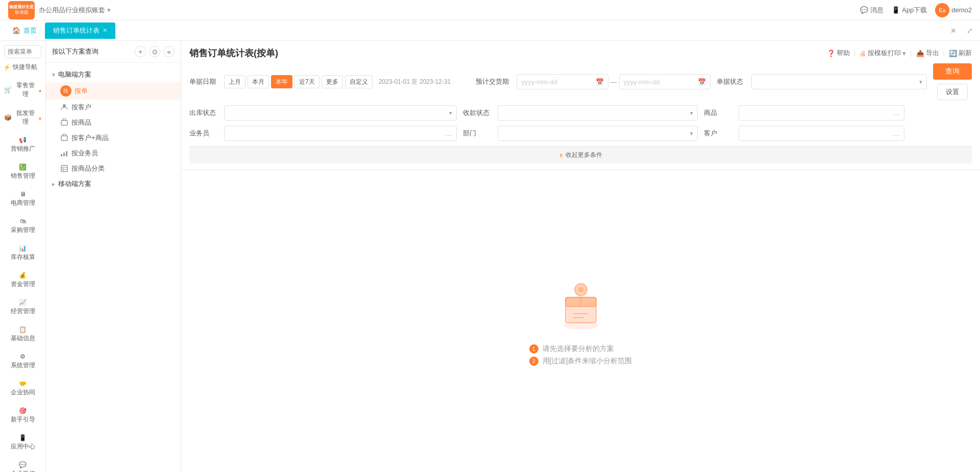 This screenshot has width=980, height=472. I want to click on tree-group-pc-header: ▾ 电脑端方案, so click(113, 75).